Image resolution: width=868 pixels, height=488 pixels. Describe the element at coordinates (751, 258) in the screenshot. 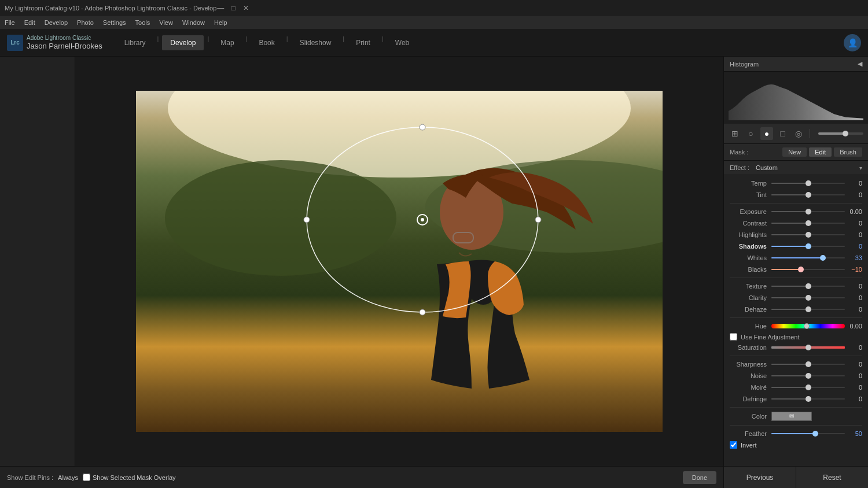

I see `whites-label: Whites` at that location.